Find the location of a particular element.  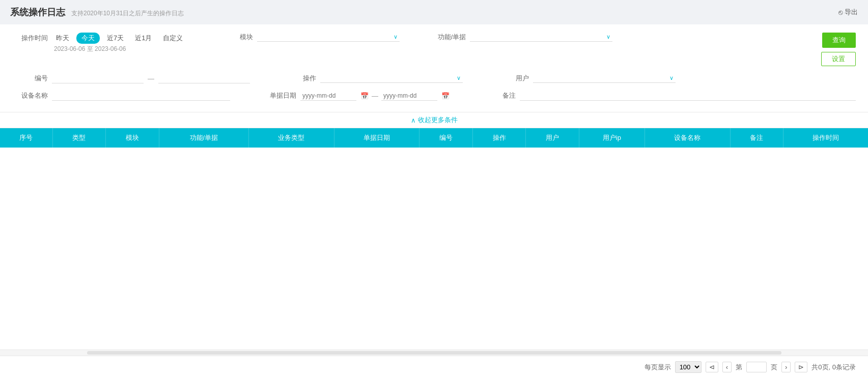

date-input-from is located at coordinates (328, 96).